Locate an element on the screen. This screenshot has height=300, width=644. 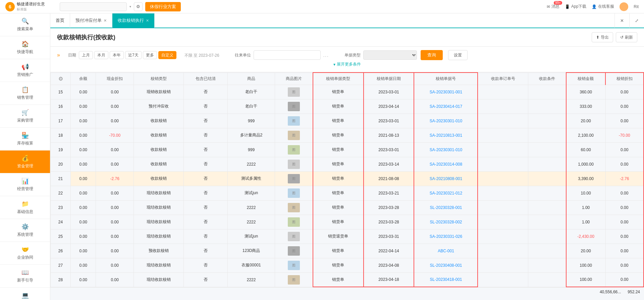
search-input is located at coordinates (93, 7).